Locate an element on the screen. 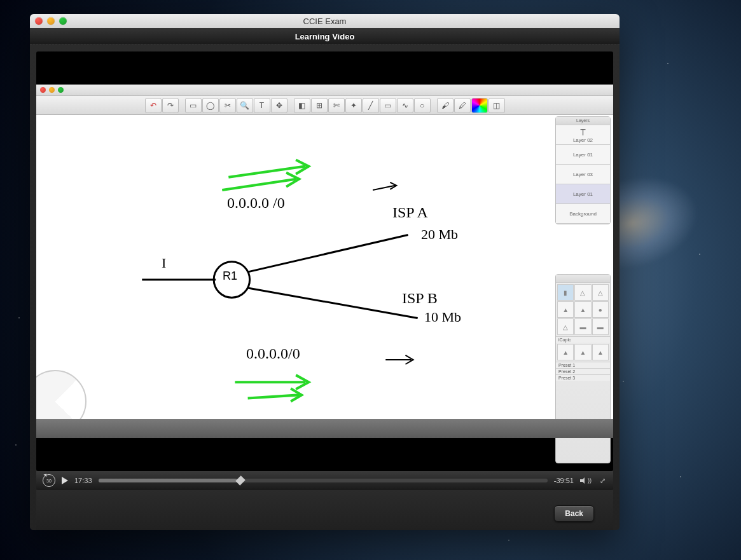  inner-titlebar is located at coordinates (324, 90).